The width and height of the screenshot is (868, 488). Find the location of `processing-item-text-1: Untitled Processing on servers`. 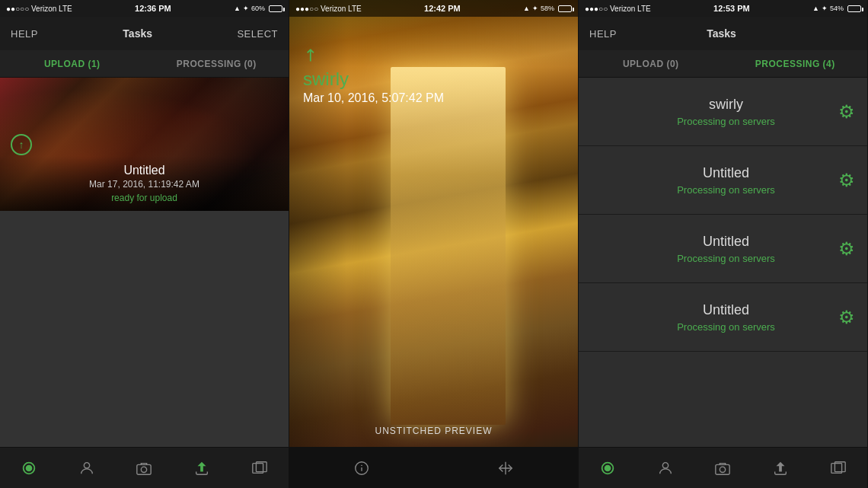

processing-item-text-1: Untitled Processing on servers is located at coordinates (726, 180).